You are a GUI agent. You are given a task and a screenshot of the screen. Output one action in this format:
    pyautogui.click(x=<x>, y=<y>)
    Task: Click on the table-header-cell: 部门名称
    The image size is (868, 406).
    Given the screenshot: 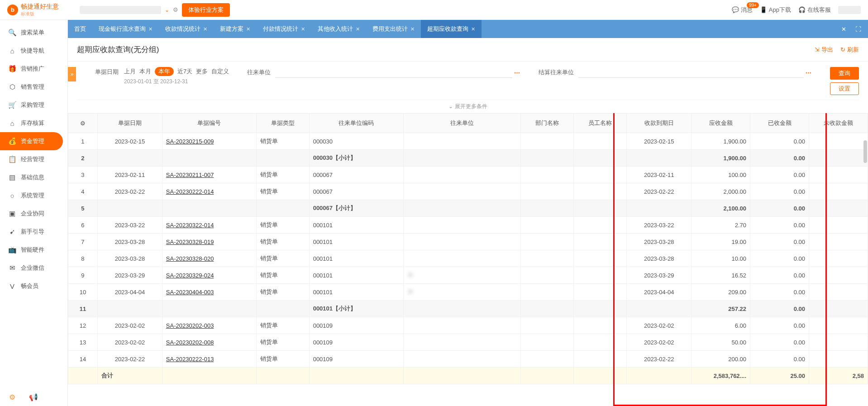 What is the action you would take?
    pyautogui.click(x=548, y=123)
    